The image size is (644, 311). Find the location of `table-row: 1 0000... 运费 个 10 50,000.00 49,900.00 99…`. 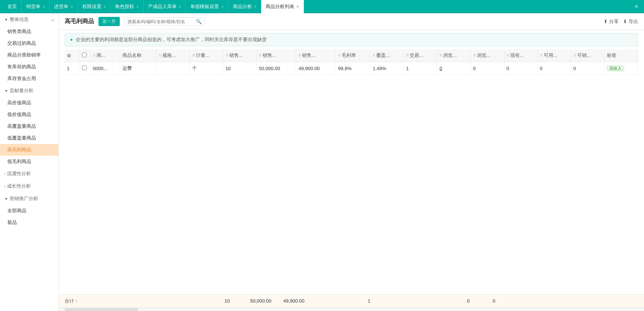

table-row: 1 0000... 运费 个 10 50,000.00 49,900.00 99… is located at coordinates (351, 68).